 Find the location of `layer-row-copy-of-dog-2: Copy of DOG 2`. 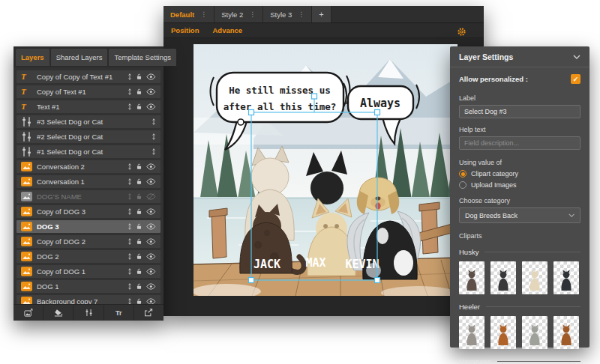

layer-row-copy-of-dog-2: Copy of DOG 2 is located at coordinates (88, 241).